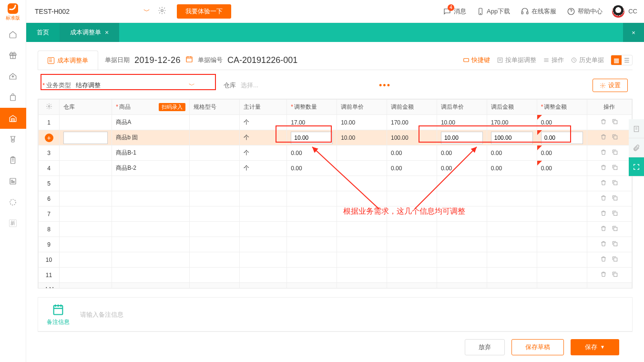  I want to click on nav-bag-icon, so click(13, 97).